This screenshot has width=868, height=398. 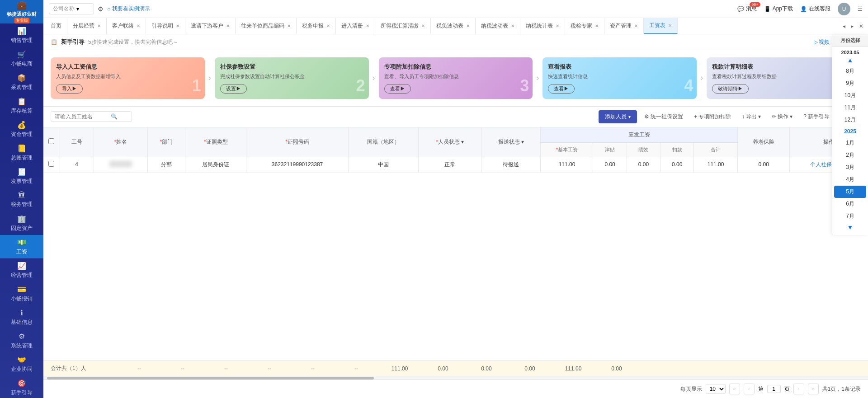 What do you see at coordinates (468, 26) in the screenshot?
I see `tab-close-9: ✕` at bounding box center [468, 26].